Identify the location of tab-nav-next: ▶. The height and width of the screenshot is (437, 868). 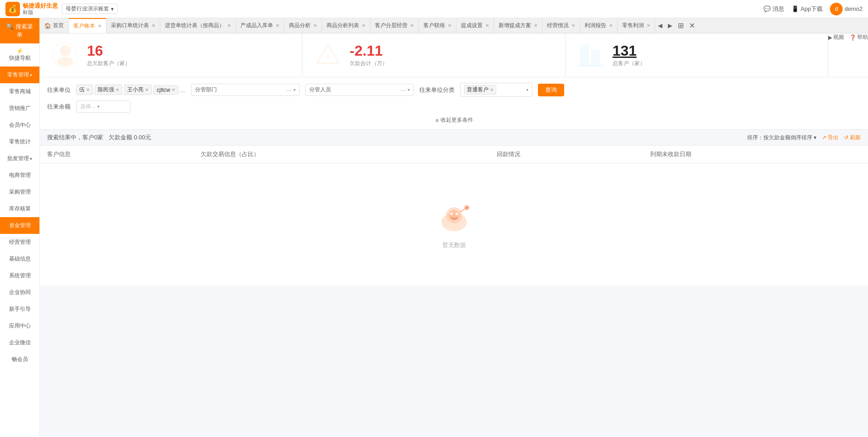
(670, 25).